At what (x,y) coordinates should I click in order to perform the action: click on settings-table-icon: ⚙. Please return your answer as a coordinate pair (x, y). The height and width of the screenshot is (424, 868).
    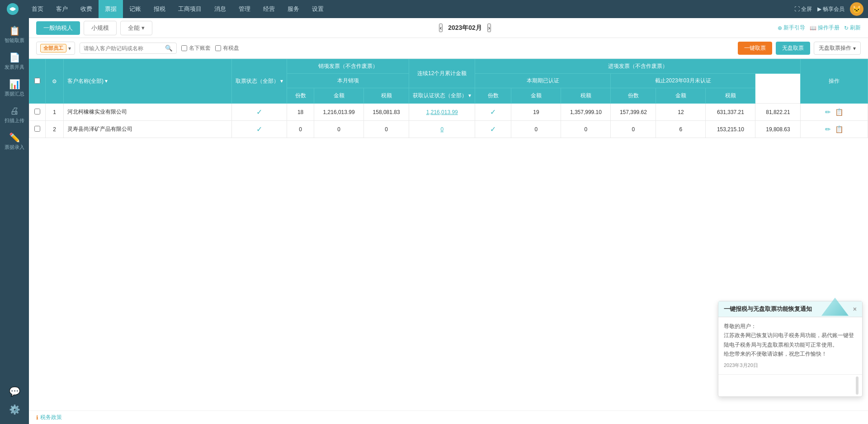
    Looking at the image, I should click on (54, 81).